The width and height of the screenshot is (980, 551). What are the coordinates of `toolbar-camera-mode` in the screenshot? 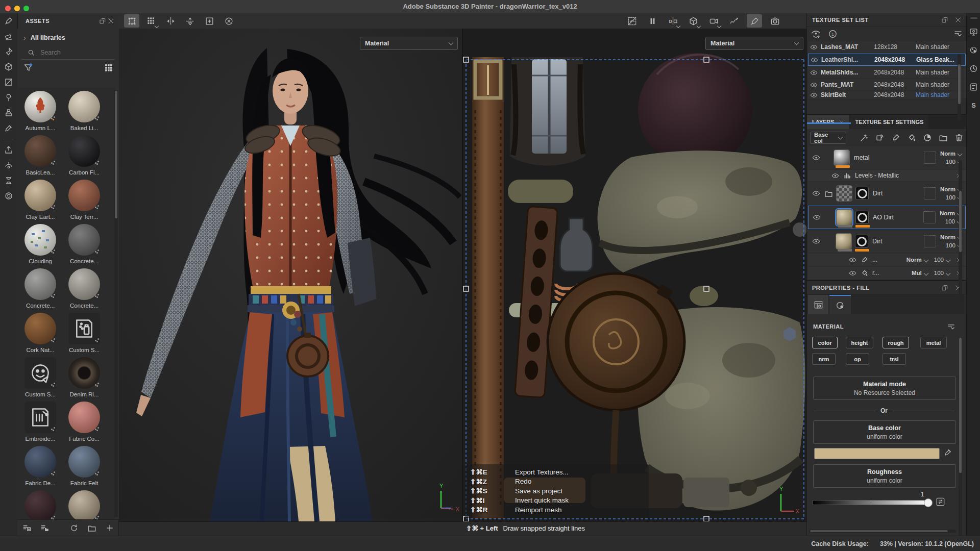 It's located at (714, 21).